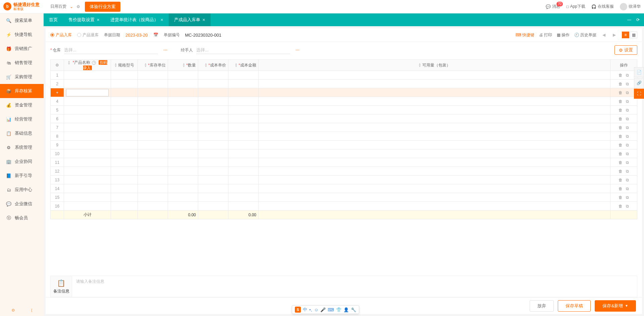 The image size is (644, 316). What do you see at coordinates (88, 65) in the screenshot?
I see `col-product: ▲▼ *产品名称 ? 扫码录入` at bounding box center [88, 65].